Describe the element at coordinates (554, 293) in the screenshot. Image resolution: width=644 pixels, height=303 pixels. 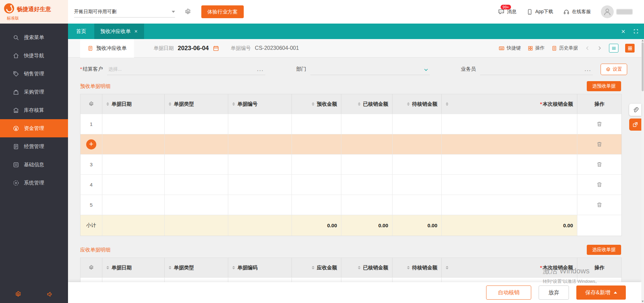
I see `discard-button: 放弃` at that location.